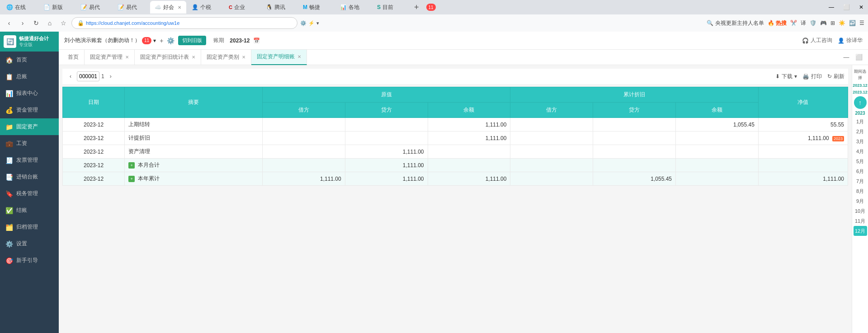  I want to click on tab-icon-new: 📄, so click(47, 7).